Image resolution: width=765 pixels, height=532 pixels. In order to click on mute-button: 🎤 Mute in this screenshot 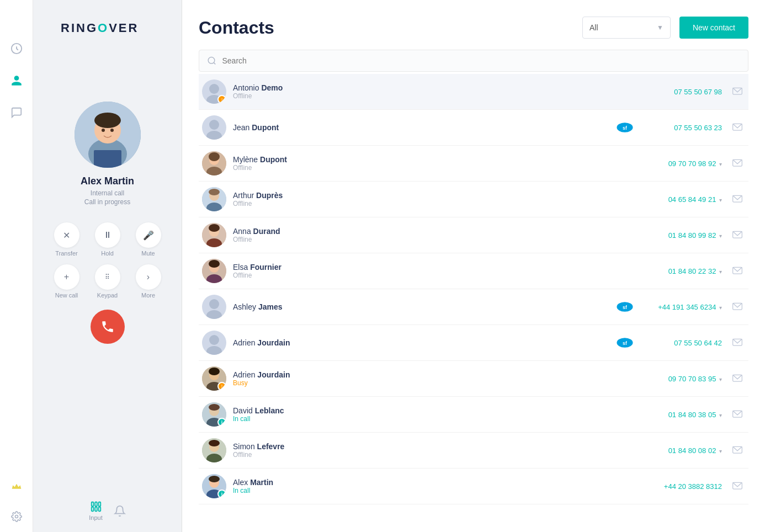, I will do `click(148, 240)`.